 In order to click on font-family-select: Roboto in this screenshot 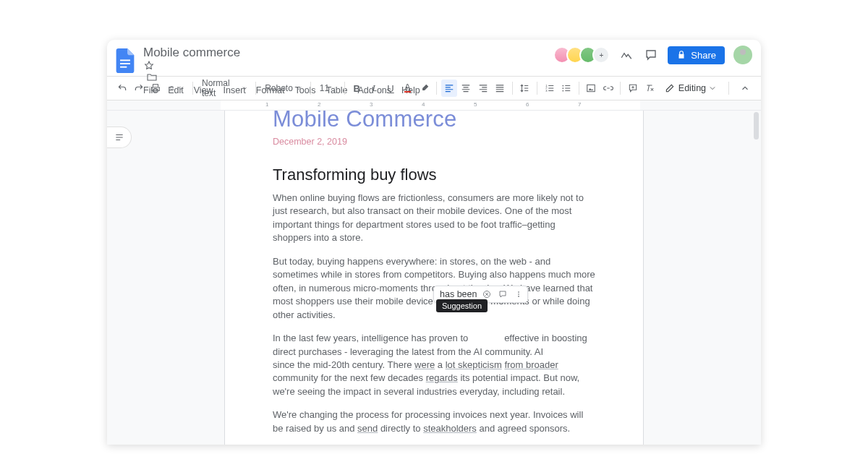, I will do `click(284, 88)`.